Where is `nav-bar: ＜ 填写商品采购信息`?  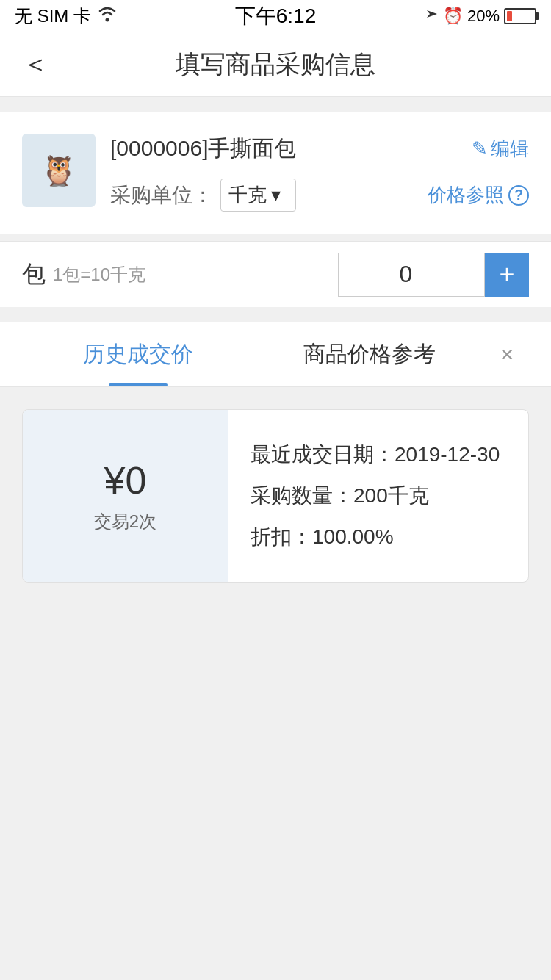 nav-bar: ＜ 填写商品采购信息 is located at coordinates (276, 65).